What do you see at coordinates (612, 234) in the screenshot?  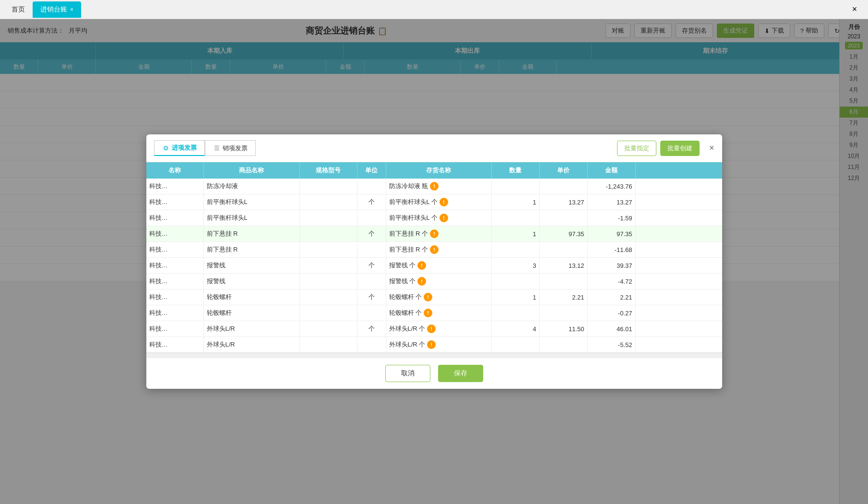 I see `cell-amount: 97.35` at bounding box center [612, 234].